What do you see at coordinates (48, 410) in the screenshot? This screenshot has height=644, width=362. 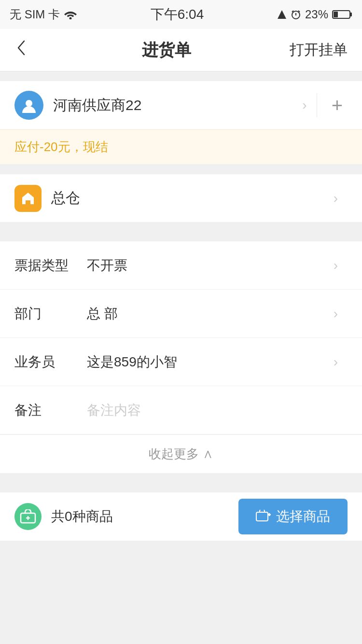 I see `remark-label: 备注` at bounding box center [48, 410].